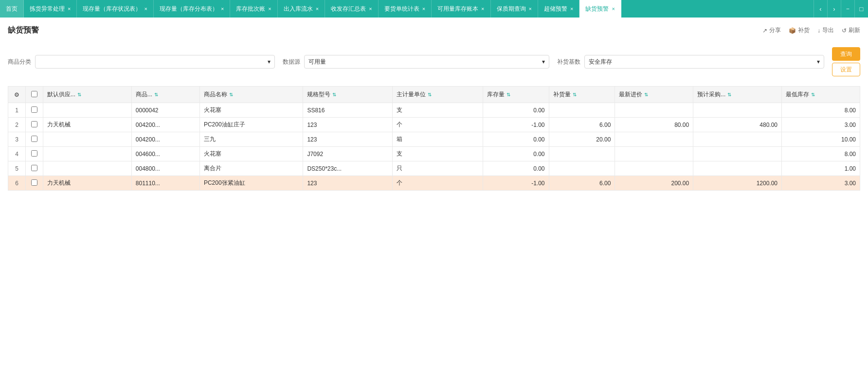 The image size is (868, 387). Describe the element at coordinates (821, 140) in the screenshot. I see `row-min-stock: 10.00` at that location.